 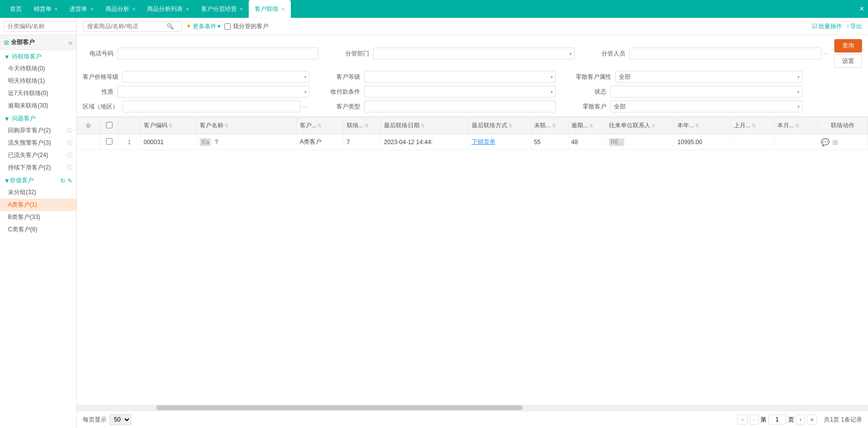 I want to click on sidebar-item-a-class: A类客户(1), so click(x=38, y=205).